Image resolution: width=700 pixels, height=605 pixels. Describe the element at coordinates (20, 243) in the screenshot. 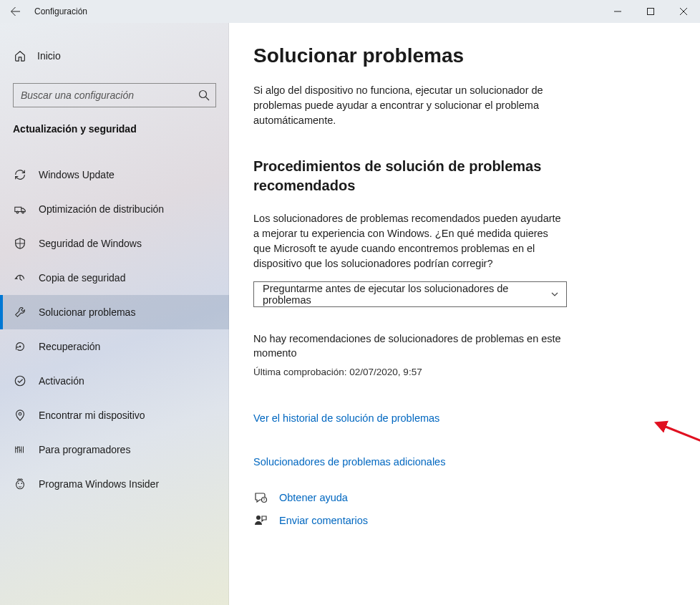

I see `shield-icon` at that location.